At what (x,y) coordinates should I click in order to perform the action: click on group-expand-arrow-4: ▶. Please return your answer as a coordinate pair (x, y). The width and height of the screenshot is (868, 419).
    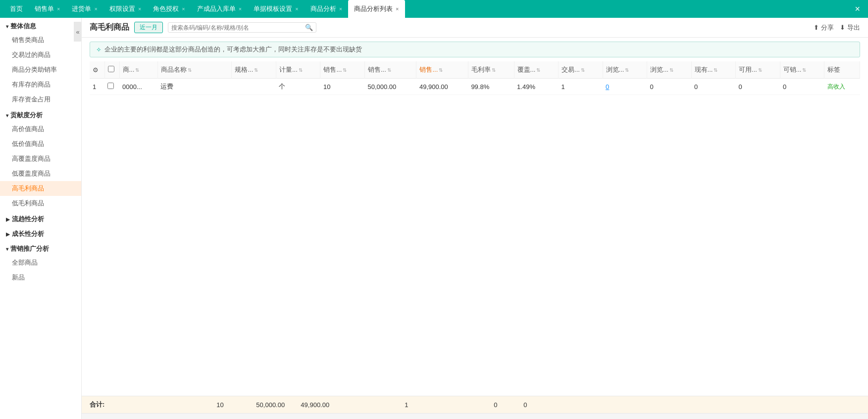
    Looking at the image, I should click on (8, 234).